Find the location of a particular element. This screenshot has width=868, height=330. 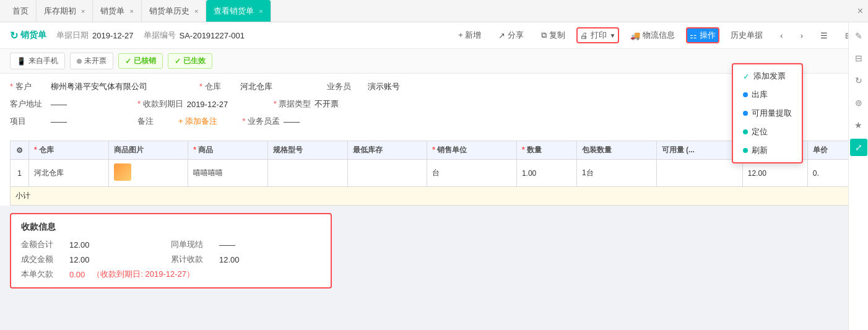

subtotal-row: 小计 is located at coordinates (435, 196).